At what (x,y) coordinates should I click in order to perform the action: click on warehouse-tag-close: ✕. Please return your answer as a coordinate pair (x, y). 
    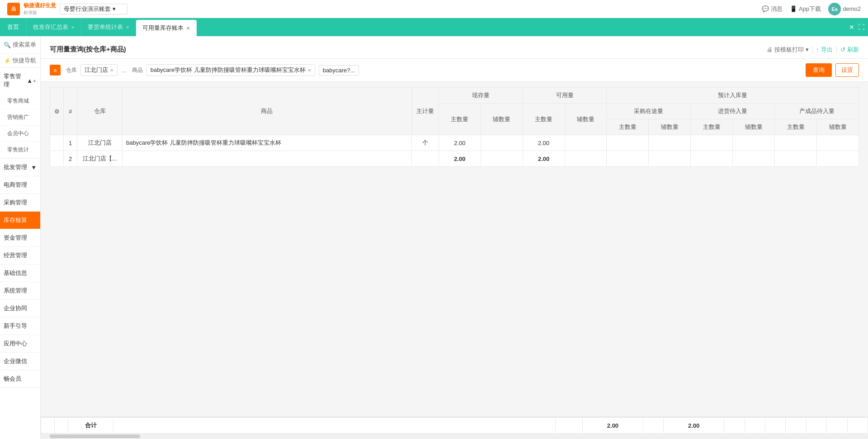
    Looking at the image, I should click on (112, 71).